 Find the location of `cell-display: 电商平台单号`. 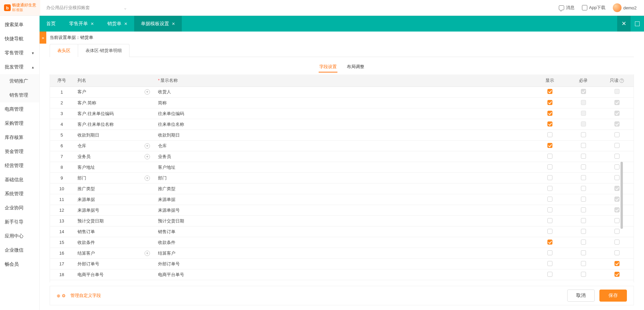

cell-display: 电商平台单号 is located at coordinates (343, 275).